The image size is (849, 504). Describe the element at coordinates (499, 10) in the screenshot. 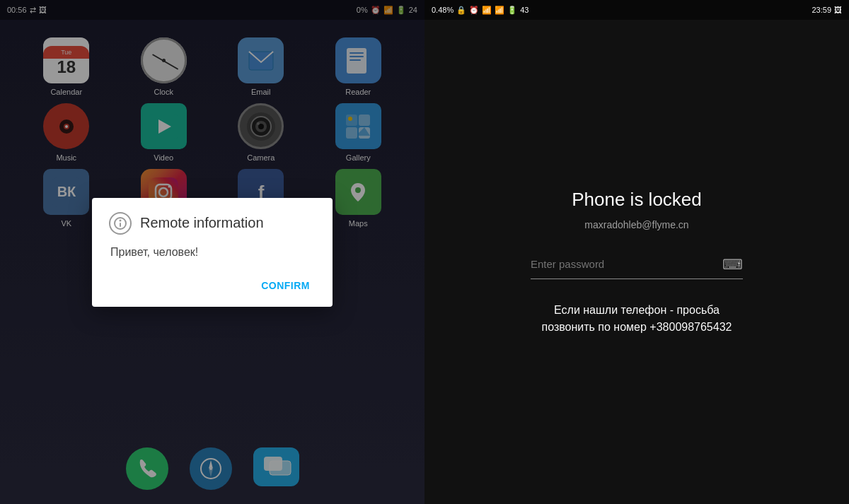

I see `signal-icon-right: 📶` at that location.